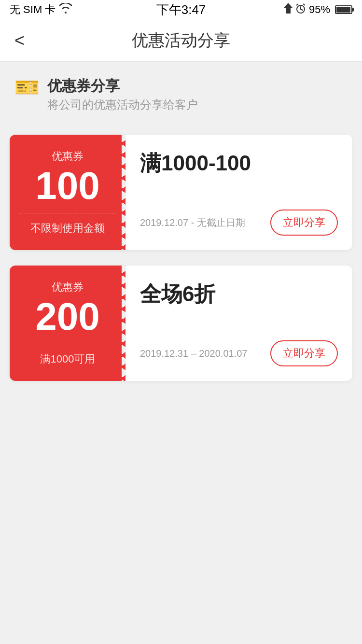 This screenshot has height=644, width=362. What do you see at coordinates (68, 156) in the screenshot?
I see `coupon-1-type: 优惠券` at bounding box center [68, 156].